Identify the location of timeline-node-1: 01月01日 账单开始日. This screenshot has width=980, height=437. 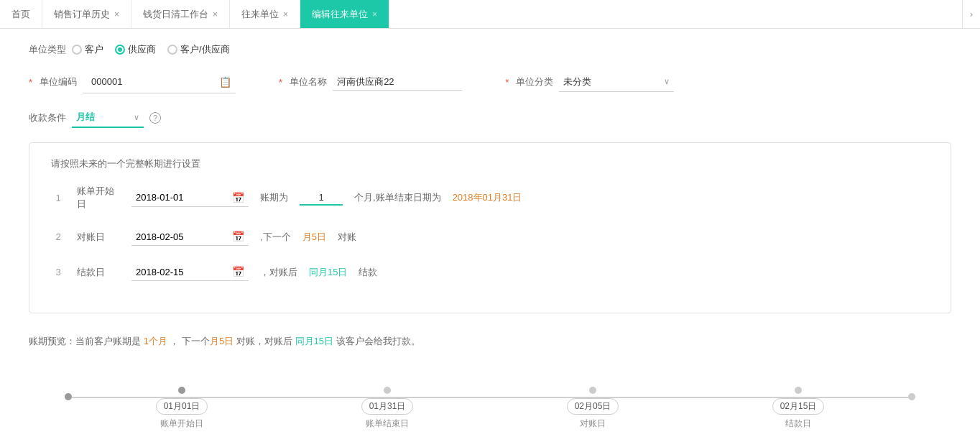
(182, 408).